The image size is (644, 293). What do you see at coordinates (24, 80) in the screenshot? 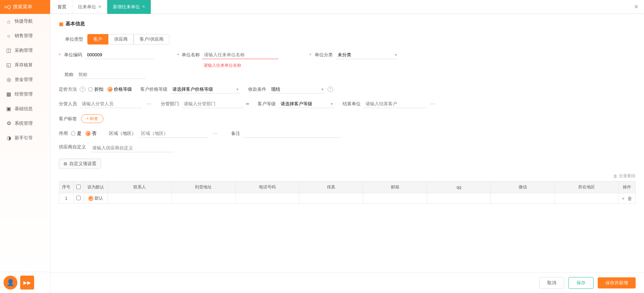
I see `sidebar-item-label: 资金管理` at bounding box center [24, 80].